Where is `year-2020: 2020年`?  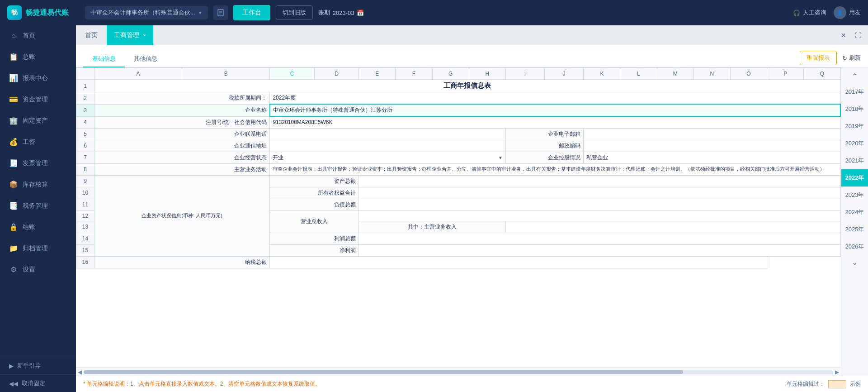 year-2020: 2020年 is located at coordinates (854, 143).